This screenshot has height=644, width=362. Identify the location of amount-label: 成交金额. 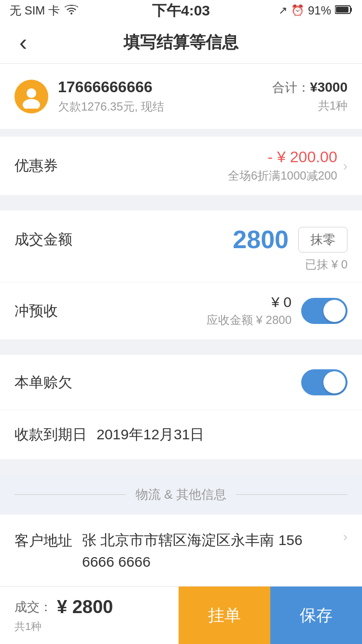
(43, 239).